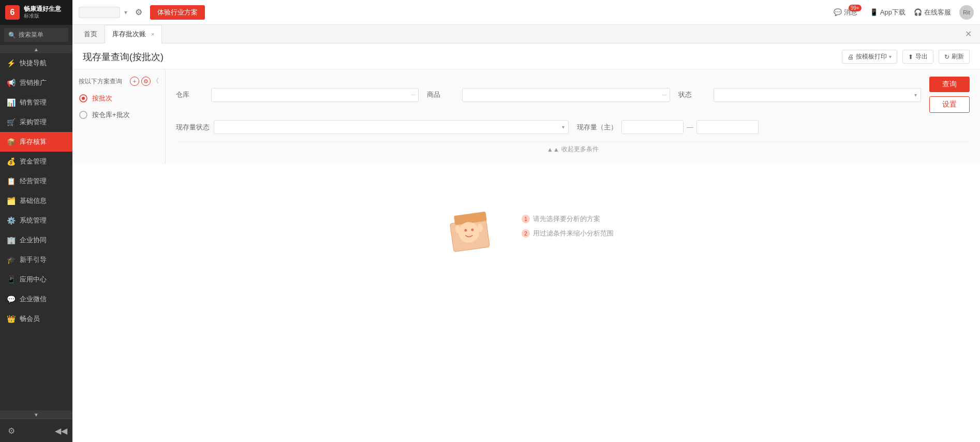 This screenshot has width=980, height=442. Describe the element at coordinates (36, 161) in the screenshot. I see `sidebar-item-finance: 💰 资金管理` at that location.